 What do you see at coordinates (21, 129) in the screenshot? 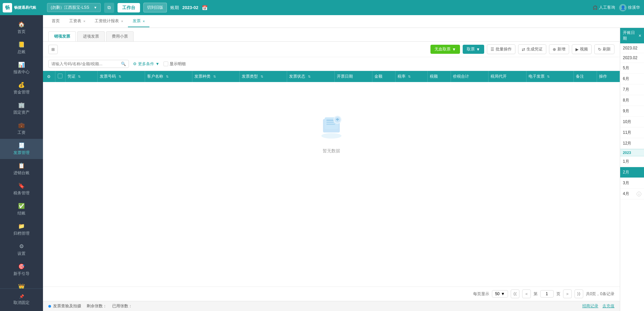
I see `sidebar-item-工资: 💼工资` at bounding box center [21, 129].